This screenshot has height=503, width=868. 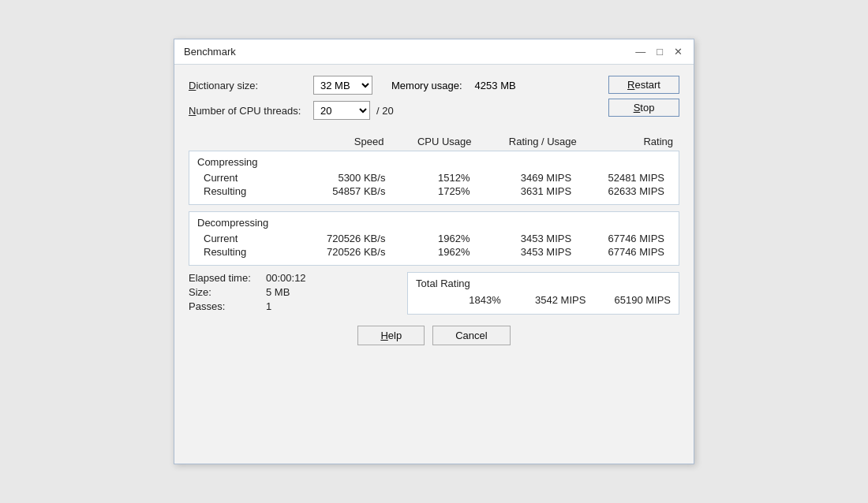 What do you see at coordinates (543, 284) in the screenshot?
I see `total-rating-title: Total Rating` at bounding box center [543, 284].